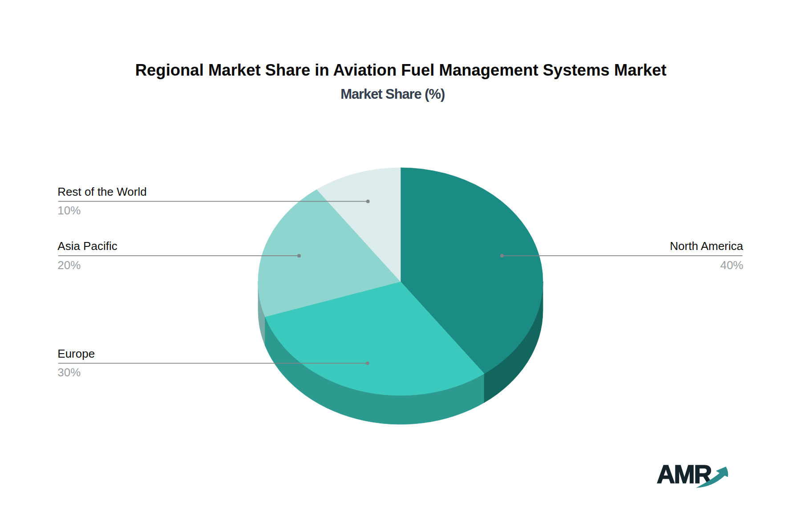 The image size is (801, 532). What do you see at coordinates (707, 246) in the screenshot?
I see `svg-text: North America` at bounding box center [707, 246].